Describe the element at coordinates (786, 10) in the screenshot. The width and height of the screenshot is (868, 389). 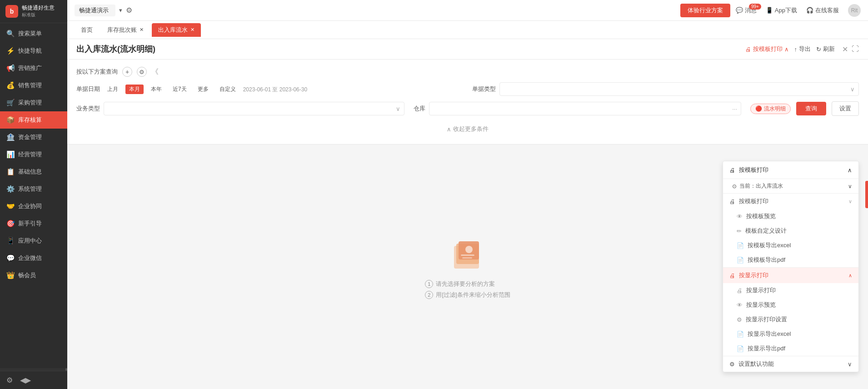
I see `app-download-label: App下载` at that location.